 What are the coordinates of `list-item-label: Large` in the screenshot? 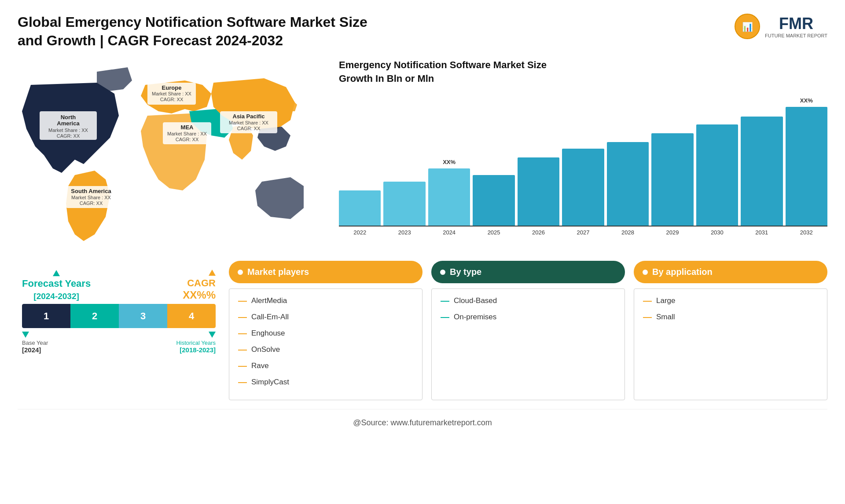 It's located at (665, 301).